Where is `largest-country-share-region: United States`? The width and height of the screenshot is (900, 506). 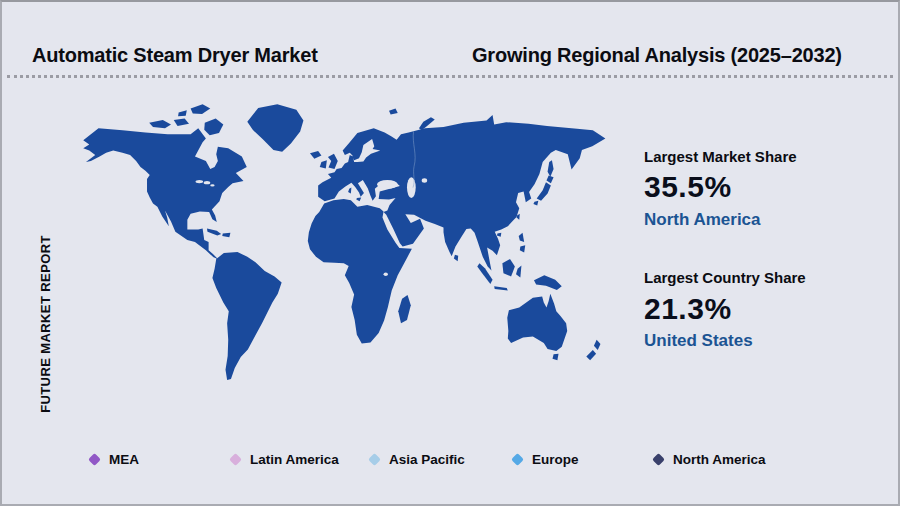 largest-country-share-region: United States is located at coordinates (698, 341).